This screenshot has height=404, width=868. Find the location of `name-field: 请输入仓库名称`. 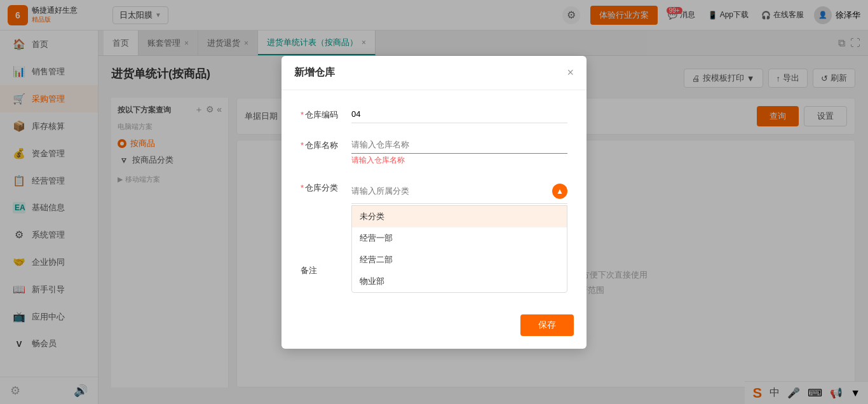

name-field: 请输入仓库名称 is located at coordinates (459, 151).